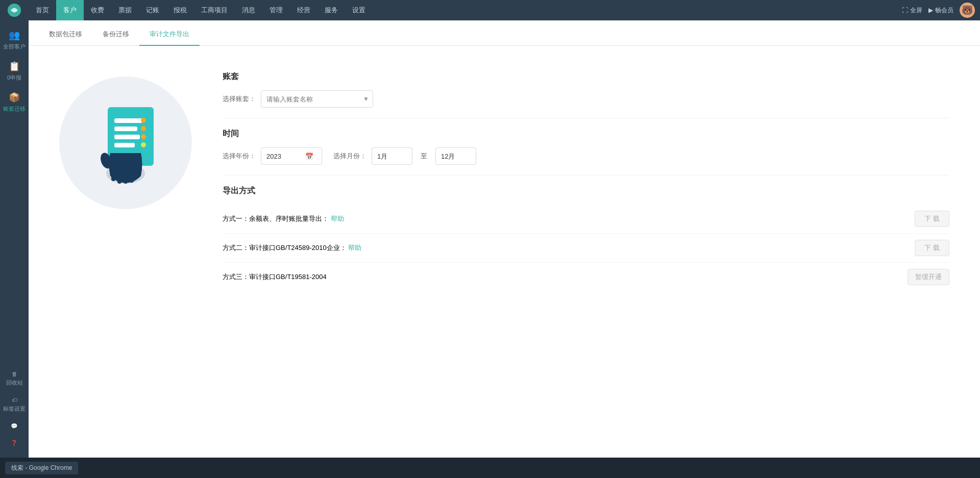 This screenshot has height=478, width=980. I want to click on tab-backup-migration: 备份迁移, so click(116, 35).